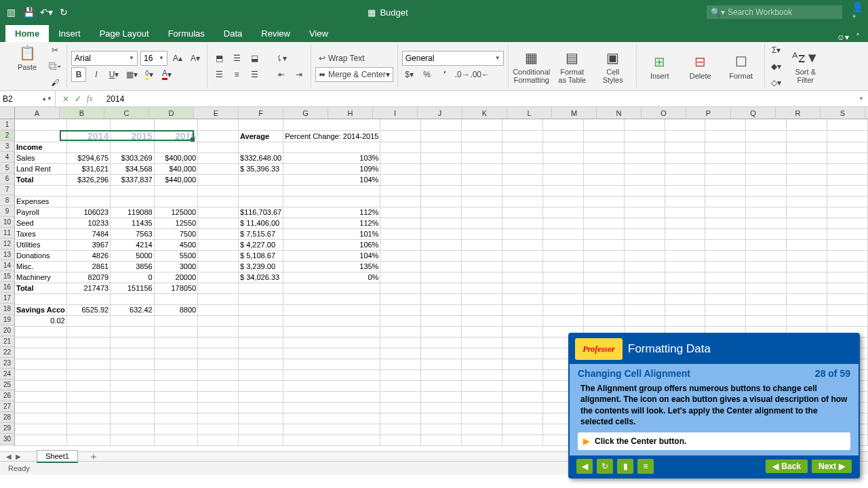 The width and height of the screenshot is (868, 488). Describe the element at coordinates (176, 266) in the screenshot. I see `cell: 3000` at that location.